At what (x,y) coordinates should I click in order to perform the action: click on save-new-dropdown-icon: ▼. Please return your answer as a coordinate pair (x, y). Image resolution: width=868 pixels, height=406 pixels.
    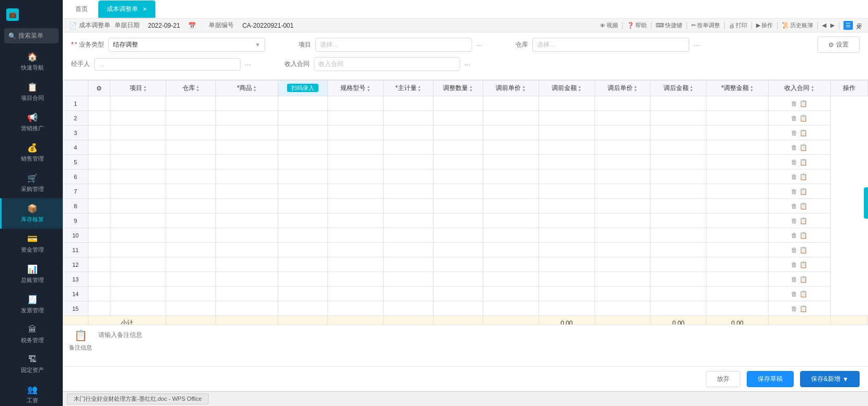
    Looking at the image, I should click on (846, 379).